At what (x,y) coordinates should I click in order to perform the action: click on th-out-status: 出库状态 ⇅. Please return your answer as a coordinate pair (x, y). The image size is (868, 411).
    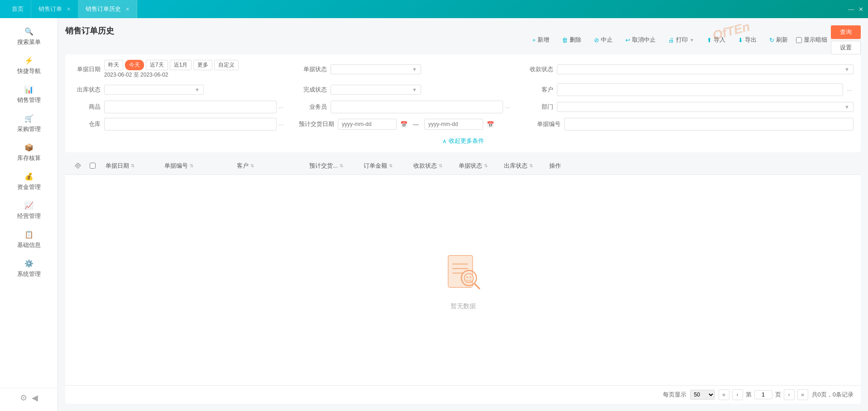
    Looking at the image, I should click on (524, 166).